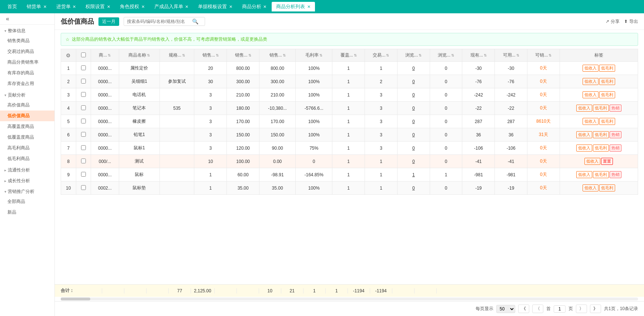 The width and height of the screenshot is (644, 316). What do you see at coordinates (158, 21) in the screenshot?
I see `search-input` at bounding box center [158, 21].